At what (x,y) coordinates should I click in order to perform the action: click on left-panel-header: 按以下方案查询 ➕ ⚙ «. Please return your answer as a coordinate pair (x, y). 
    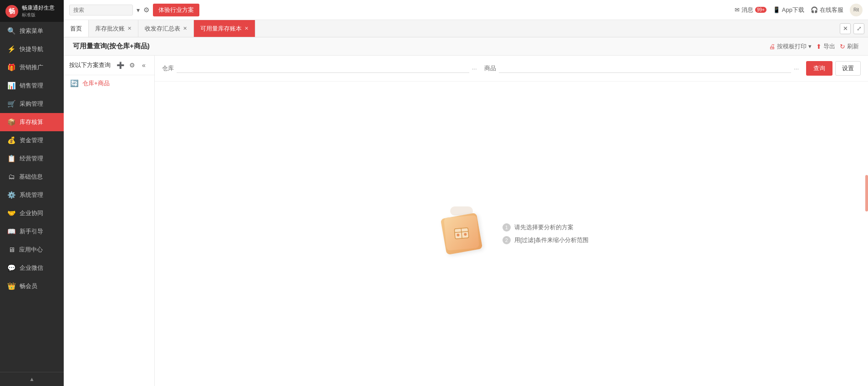
    Looking at the image, I should click on (109, 66).